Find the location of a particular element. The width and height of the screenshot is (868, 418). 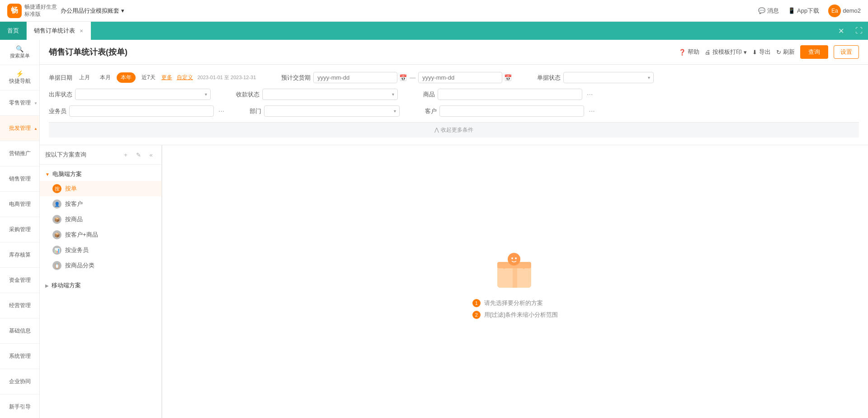

sidebar-item-wholesale: 批发管理 is located at coordinates (20, 128).